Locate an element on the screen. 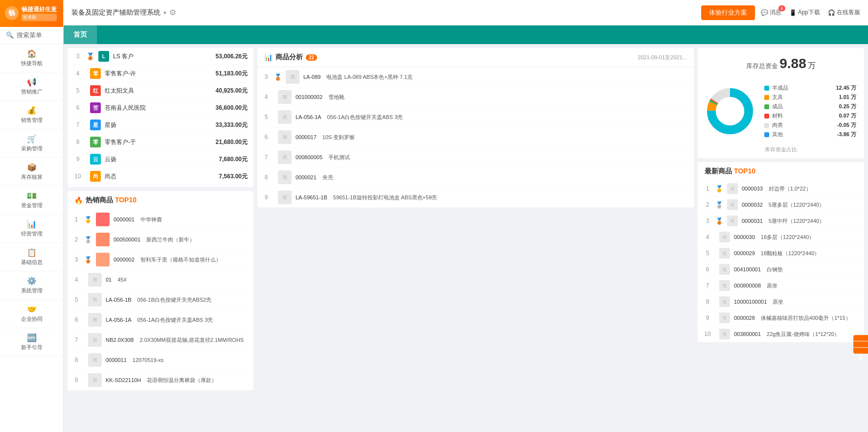  product-ranking-title: 商品分析 is located at coordinates (289, 57).